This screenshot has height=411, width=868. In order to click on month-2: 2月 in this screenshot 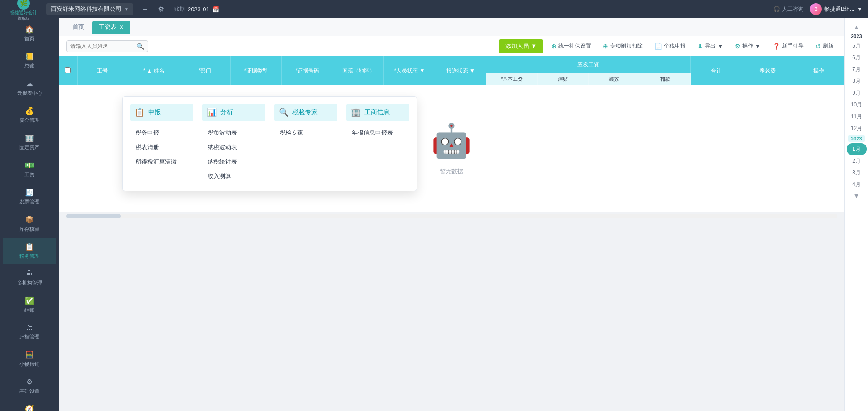, I will do `click(857, 161)`.